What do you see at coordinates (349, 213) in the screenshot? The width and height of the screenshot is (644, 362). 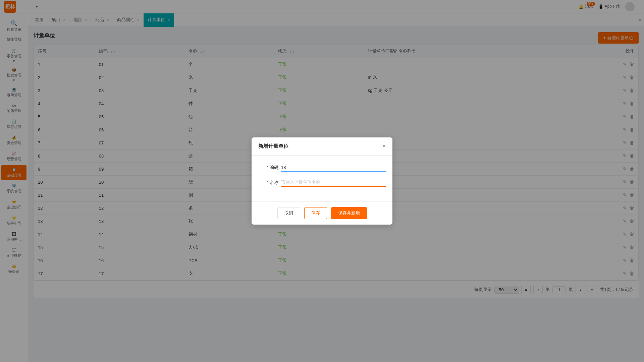 I see `save-new-btn: 保存并新增` at bounding box center [349, 213].